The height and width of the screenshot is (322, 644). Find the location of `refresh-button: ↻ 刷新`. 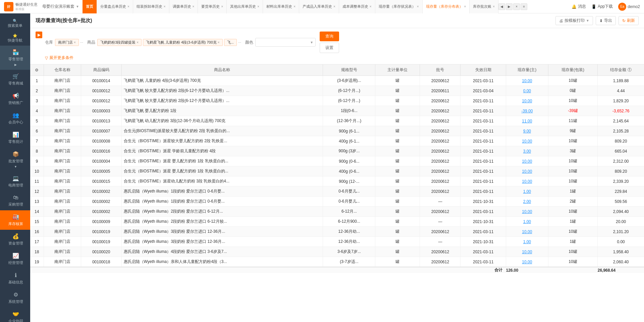

refresh-button: ↻ 刷新 is located at coordinates (629, 21).